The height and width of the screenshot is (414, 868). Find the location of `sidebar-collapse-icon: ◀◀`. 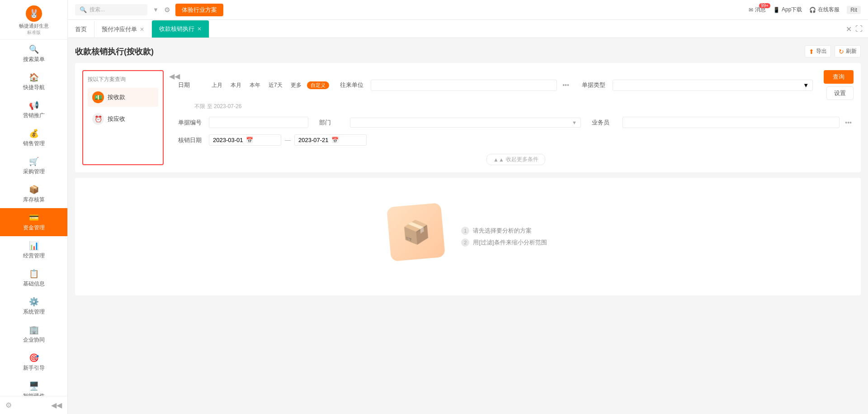

sidebar-collapse-icon: ◀◀ is located at coordinates (57, 405).